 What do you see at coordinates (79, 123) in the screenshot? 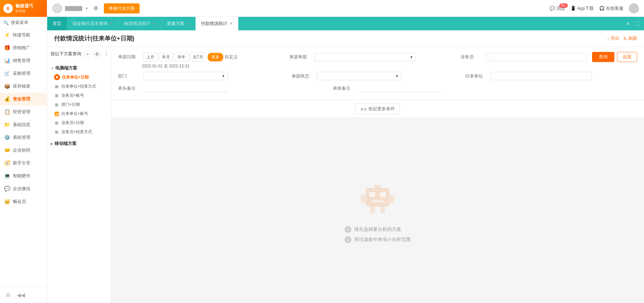
I see `scheme-item-staff-date: ⊞ 业务员+日期` at bounding box center [79, 123].